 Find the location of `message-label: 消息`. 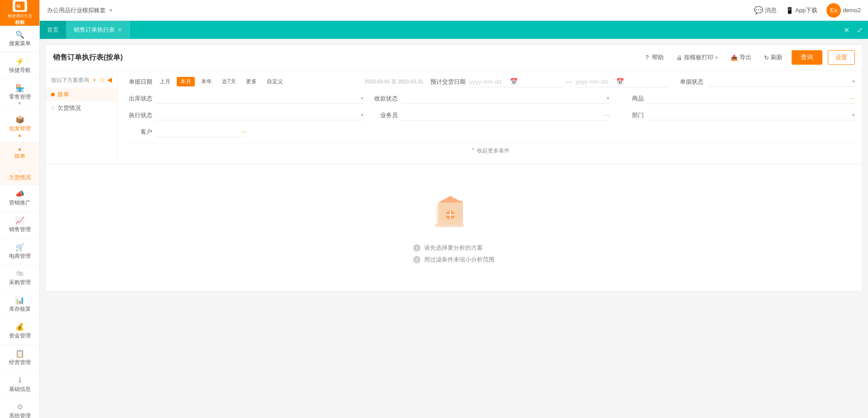

message-label: 消息 is located at coordinates (771, 10).